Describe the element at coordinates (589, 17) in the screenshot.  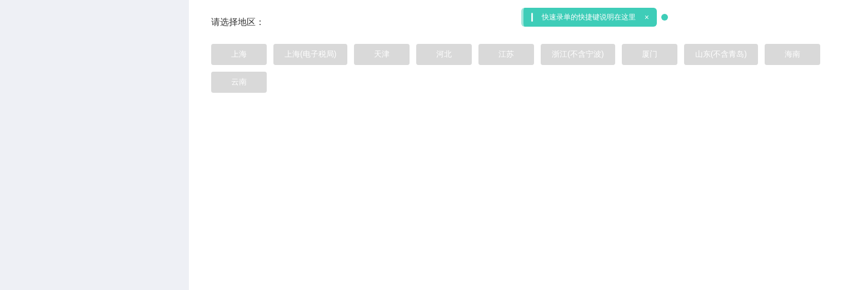
I see `tooltip-badge: 快速录单的快捷键说明在这里 ×` at that location.